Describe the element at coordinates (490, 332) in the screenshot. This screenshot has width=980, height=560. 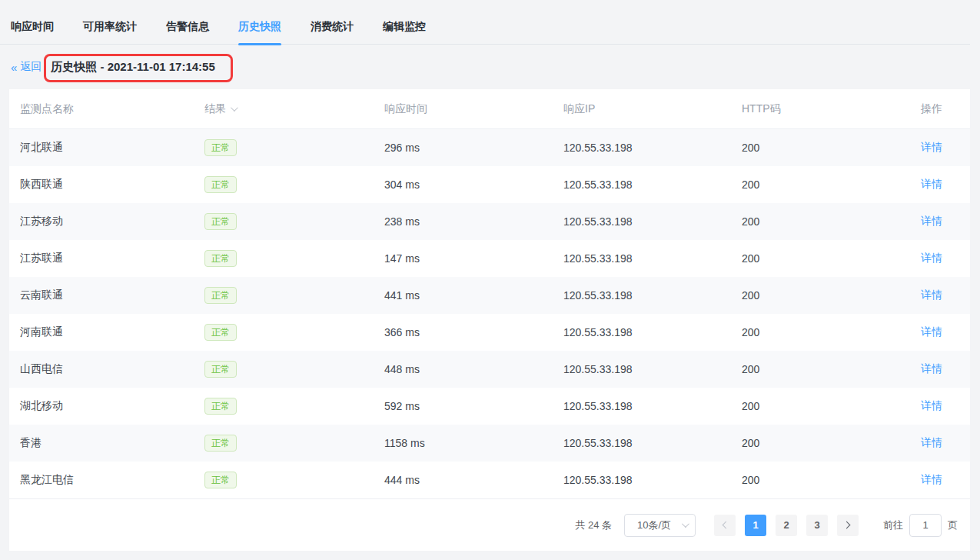
I see `table-row: 河南联通 正常 366 ms 120.55.33.198 200 详情` at that location.